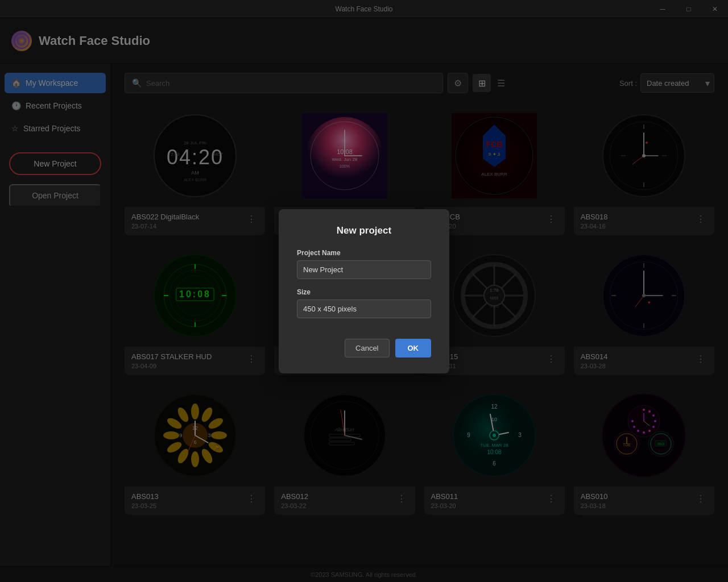 Image resolution: width=728 pixels, height=582 pixels. Describe the element at coordinates (364, 231) in the screenshot. I see `modal-title: New project` at that location.